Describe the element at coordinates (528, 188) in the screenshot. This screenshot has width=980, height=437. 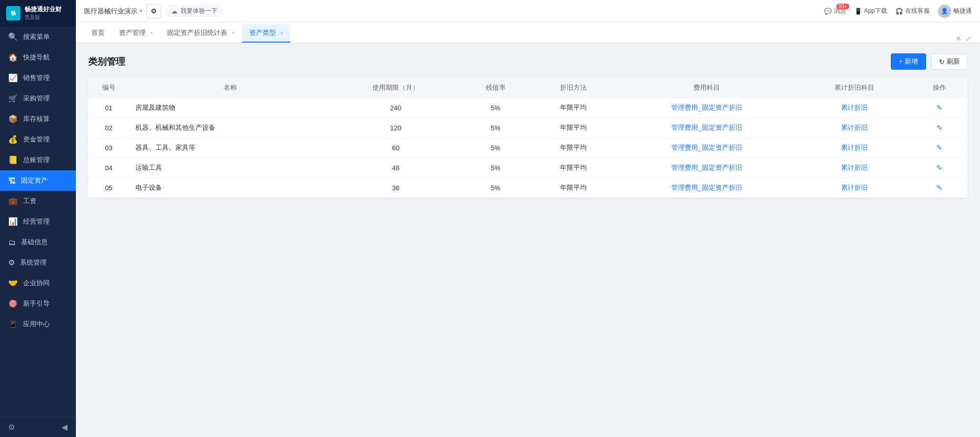
I see `table-row: 05电子设备365%年限平均管理费用_固定资产折旧累计折旧✎` at that location.